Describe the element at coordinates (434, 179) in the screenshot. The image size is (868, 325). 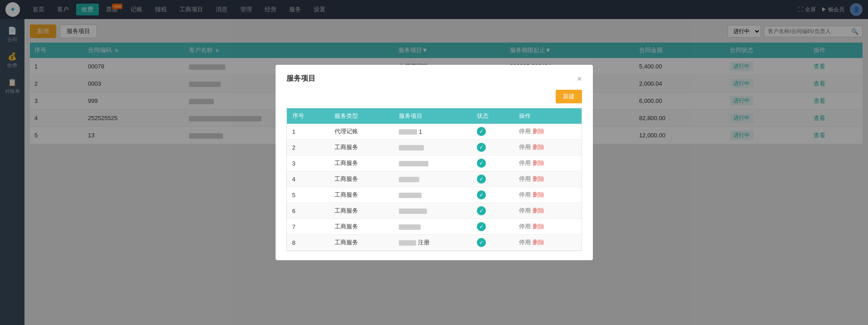
I see `list-item: 4 工商服务 ✓ 停用 删除` at that location.